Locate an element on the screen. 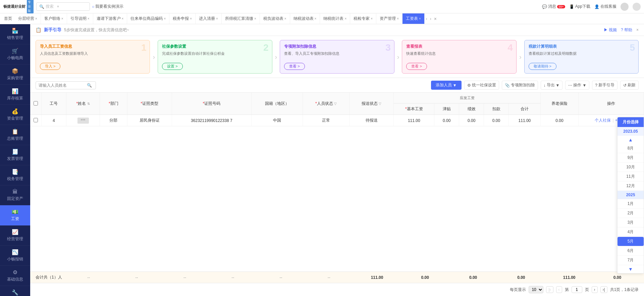 This screenshot has height=296, width=644. sidebar-item-inventory: 📊 库存核算 is located at coordinates (15, 95).